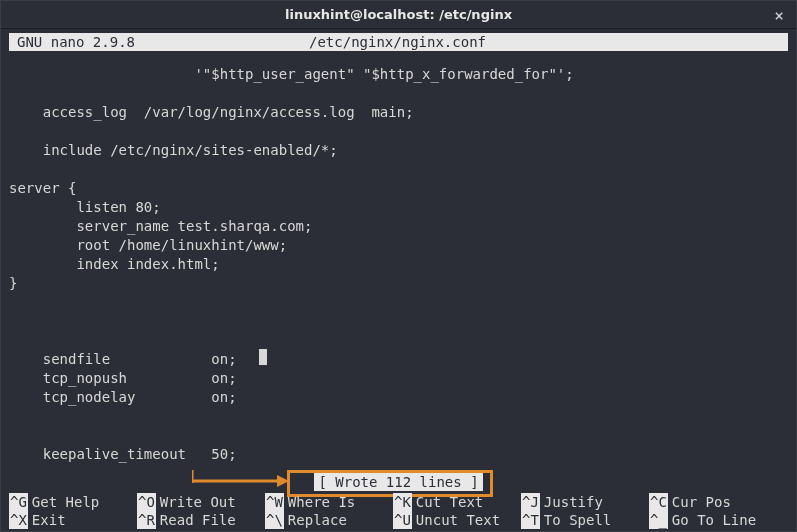 The image size is (797, 532). Describe the element at coordinates (76, 42) in the screenshot. I see `nano-version: GNU nano 2.9.8` at that location.